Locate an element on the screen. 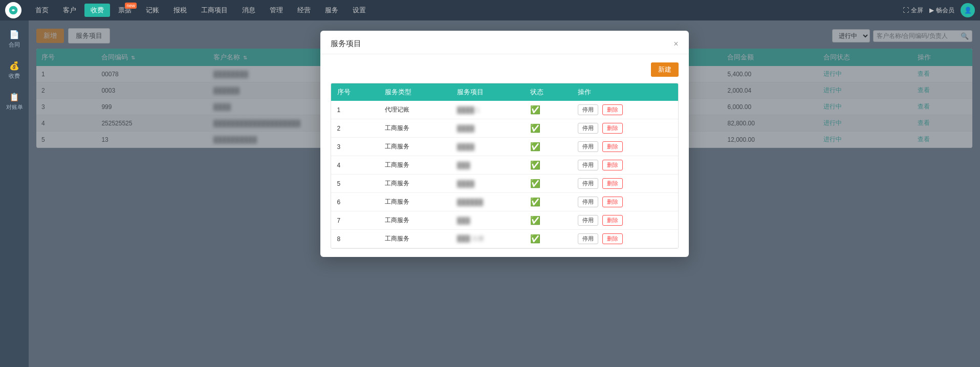 This screenshot has height=367, width=980. modal-table-row: 1 代理记账 ████ 1 ✅ 停用 删除 is located at coordinates (505, 110).